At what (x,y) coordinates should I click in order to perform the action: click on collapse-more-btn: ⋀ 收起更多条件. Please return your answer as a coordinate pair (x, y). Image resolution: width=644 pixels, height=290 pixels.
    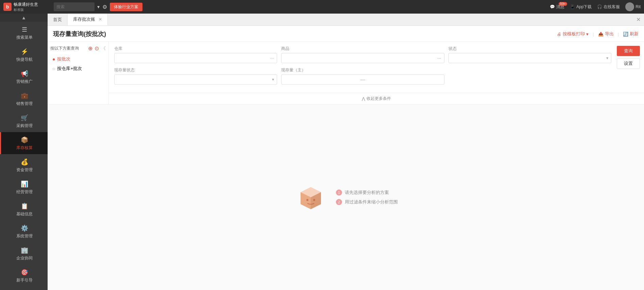
    Looking at the image, I should click on (376, 98).